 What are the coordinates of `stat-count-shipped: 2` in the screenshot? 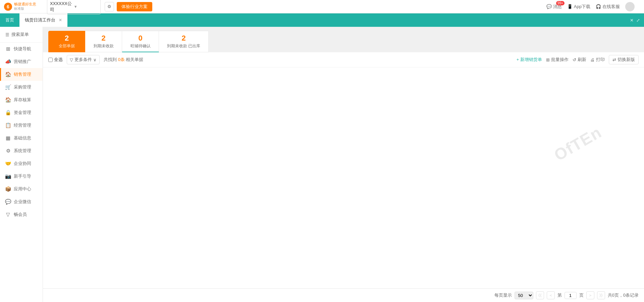 It's located at (184, 38).